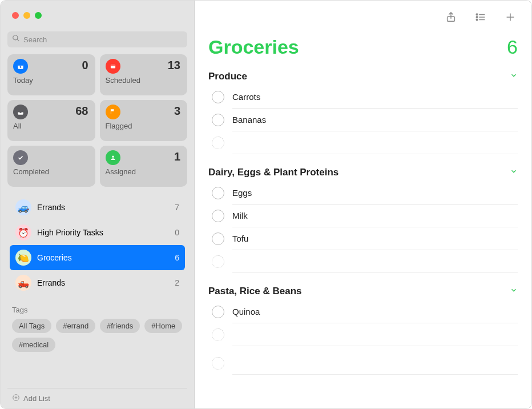 Image resolution: width=532 pixels, height=409 pixels. What do you see at coordinates (23, 283) in the screenshot?
I see `list-icon: 🛻` at bounding box center [23, 283].